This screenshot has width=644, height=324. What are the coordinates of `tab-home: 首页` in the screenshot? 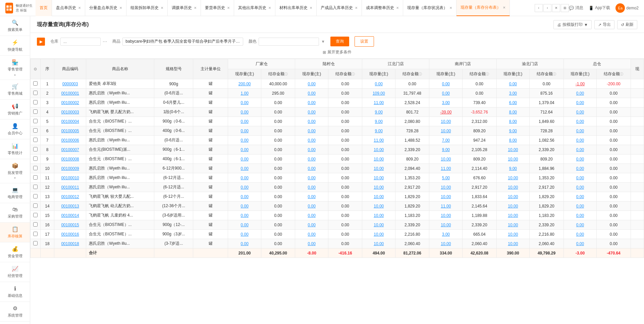 It's located at (44, 8).